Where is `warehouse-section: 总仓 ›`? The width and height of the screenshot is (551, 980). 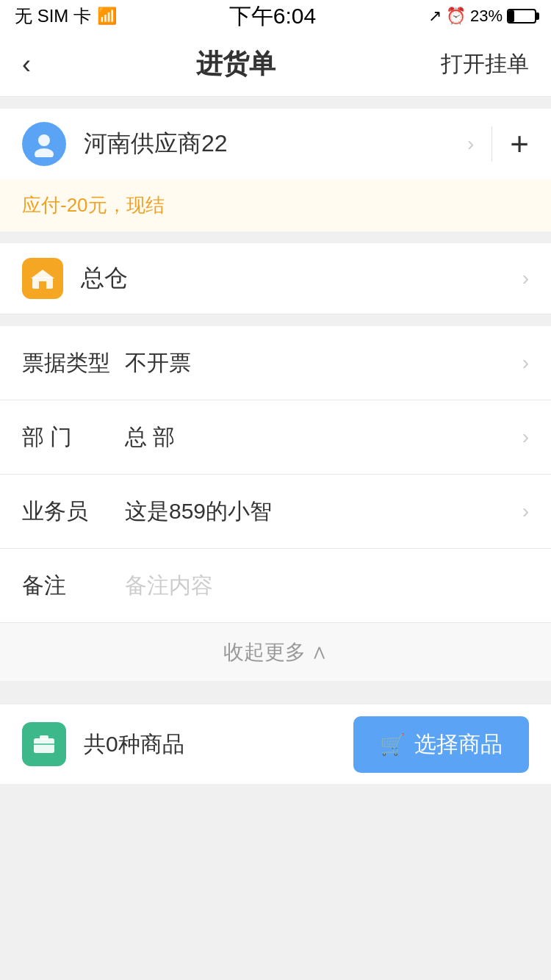 warehouse-section: 总仓 › is located at coordinates (276, 278).